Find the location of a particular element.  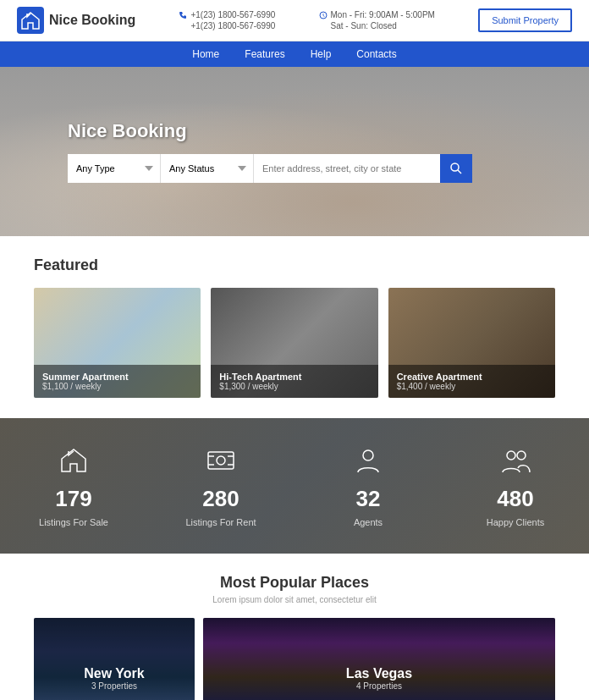

card-overlay-1: Summer Apartment $1,100 / weekly is located at coordinates (117, 381).